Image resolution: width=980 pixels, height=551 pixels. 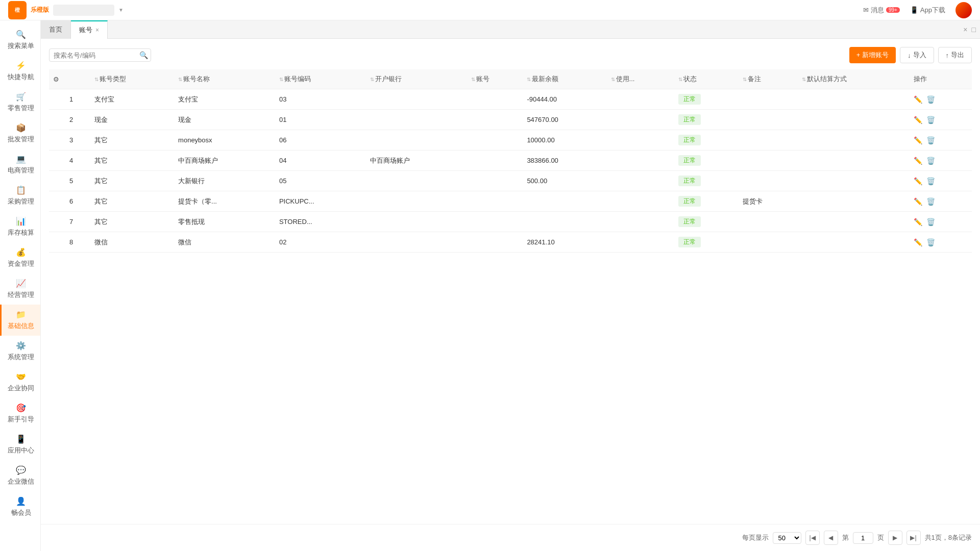 I want to click on export-button: ↑ 导出, so click(x=955, y=55).